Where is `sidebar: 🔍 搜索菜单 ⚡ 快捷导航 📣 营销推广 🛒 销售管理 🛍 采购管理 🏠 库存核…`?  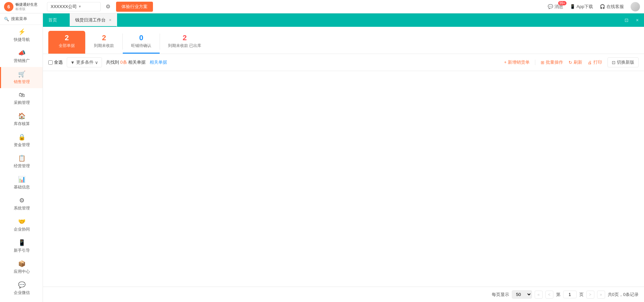 sidebar: 🔍 搜索菜单 ⚡ 快捷导航 📣 营销推广 🛒 销售管理 🛍 采购管理 🏠 库存核… is located at coordinates (21, 158).